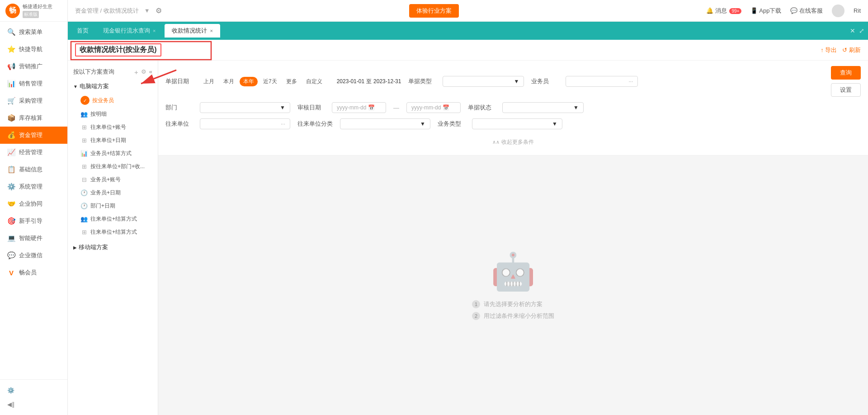 Image resolution: width=868 pixels, height=415 pixels. I want to click on sidebar-item-operations: 📈 经营管理, so click(33, 152).